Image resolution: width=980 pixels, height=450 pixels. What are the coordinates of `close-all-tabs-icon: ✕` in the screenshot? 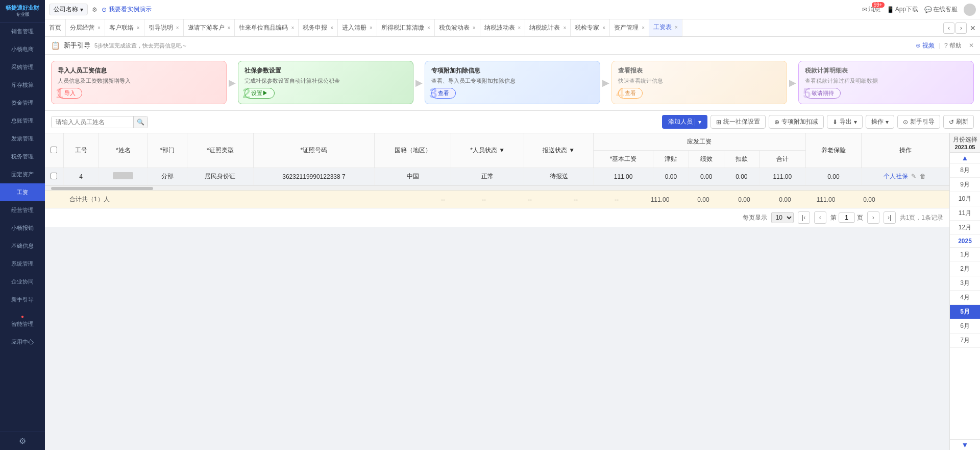 It's located at (973, 28).